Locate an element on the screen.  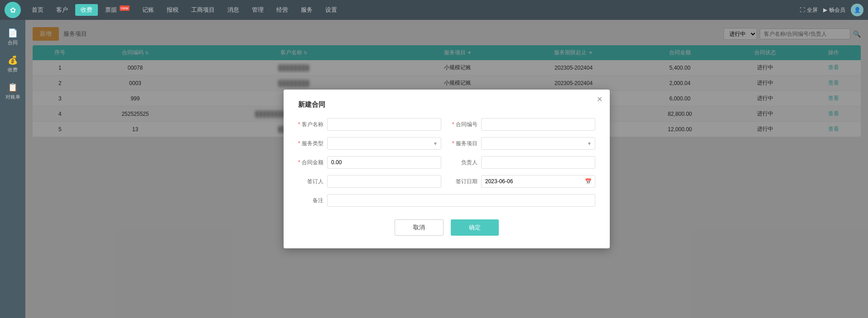
modal-footer: 取消 确定 is located at coordinates (447, 228).